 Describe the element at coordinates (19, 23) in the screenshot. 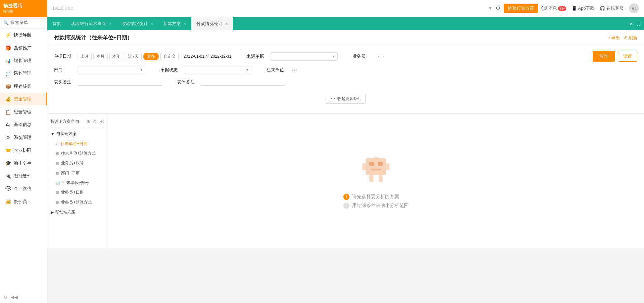

I see `search-menu-label: 搜索菜单` at that location.